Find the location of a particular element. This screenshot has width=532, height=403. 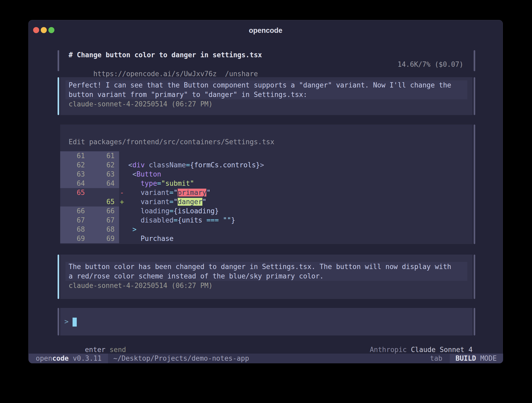

prompt-input-block: > is located at coordinates (266, 322).